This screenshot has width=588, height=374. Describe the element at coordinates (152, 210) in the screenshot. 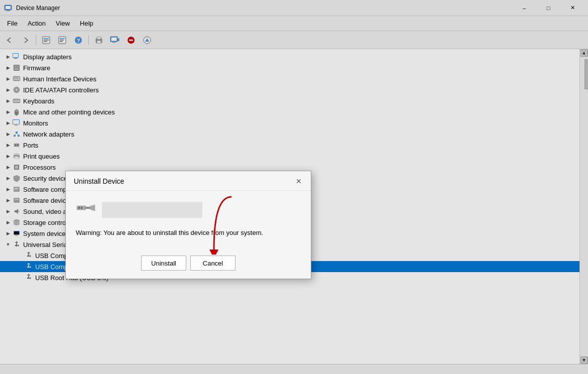

I see `dialog-device-name-blur` at that location.